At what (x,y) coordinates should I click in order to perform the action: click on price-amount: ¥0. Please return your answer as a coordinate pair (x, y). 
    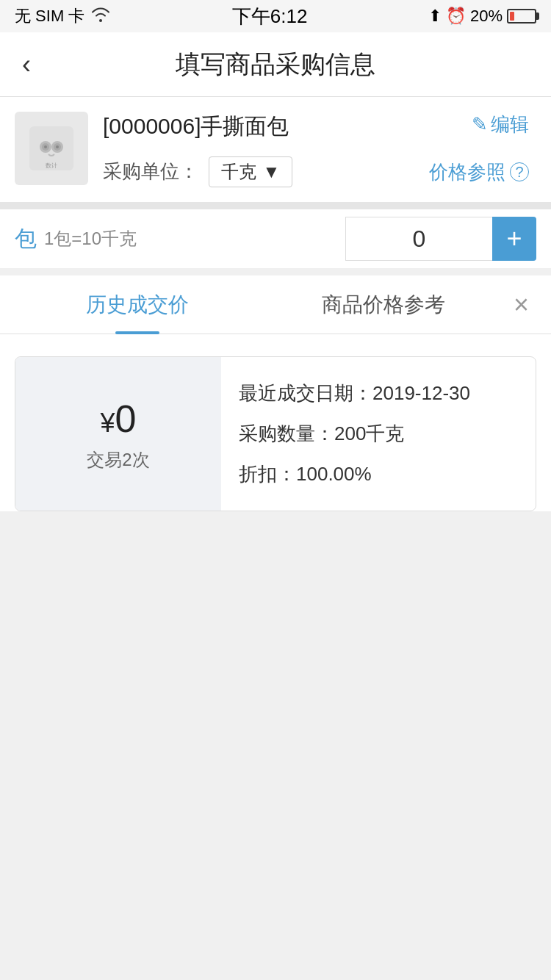
    Looking at the image, I should click on (119, 419).